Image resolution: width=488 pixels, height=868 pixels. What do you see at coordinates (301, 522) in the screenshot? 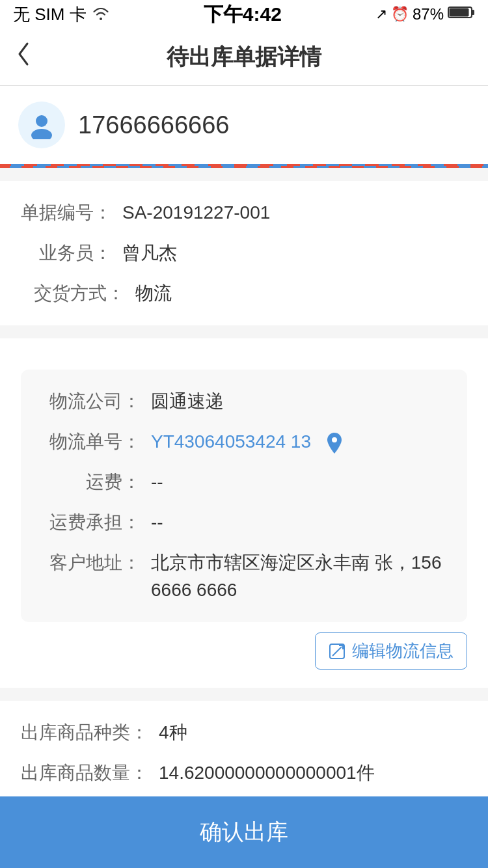
I see `freight-bearer-value: --` at bounding box center [301, 522].